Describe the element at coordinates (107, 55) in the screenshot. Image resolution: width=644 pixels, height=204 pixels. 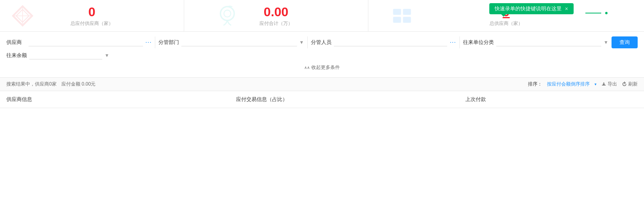
I see `balance-chevron: ▼` at that location.